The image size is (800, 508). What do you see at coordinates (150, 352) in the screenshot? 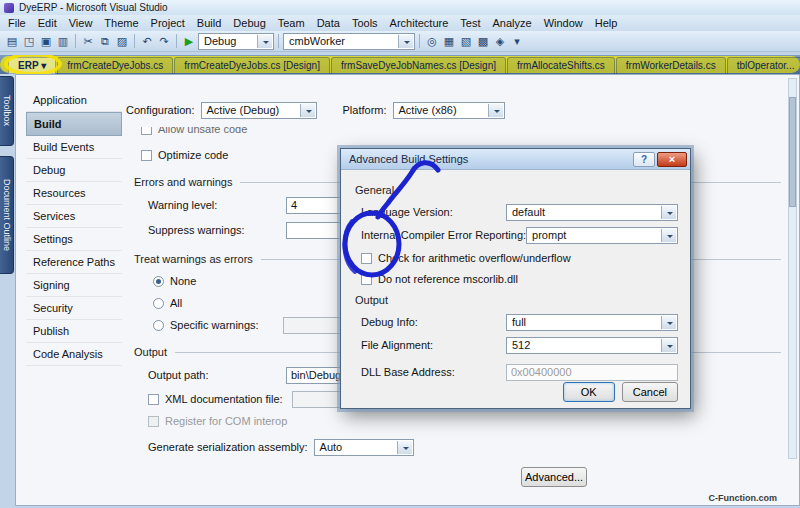
I see `output-group-label: Output` at bounding box center [150, 352].